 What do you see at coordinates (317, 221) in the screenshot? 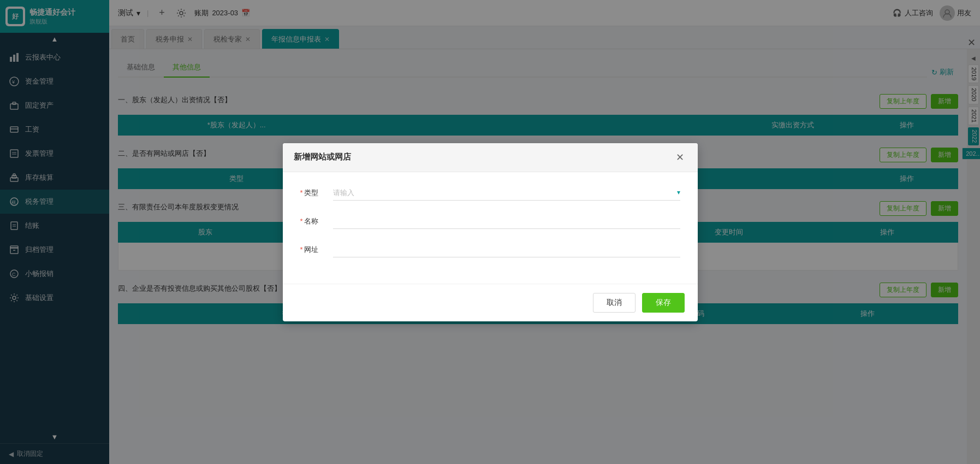
I see `form-label-name: *名称` at bounding box center [317, 221].